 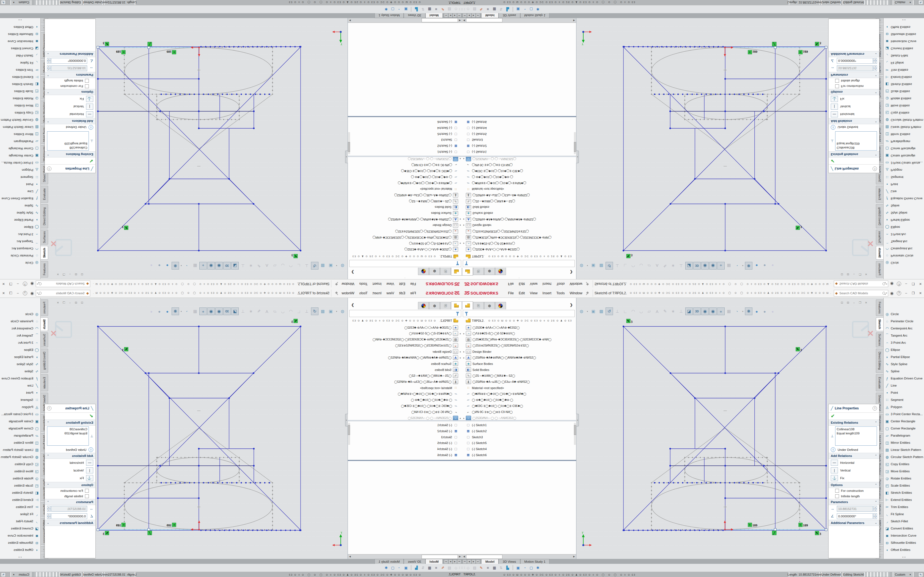 What do you see at coordinates (405, 394) in the screenshot?
I see `tree-row: ▱ ◯✱ИN⊚⊻÷◯✱⊙I◯◦◯I⊙✱◯÷⊻⊚NИ✱◯` at bounding box center [405, 394].